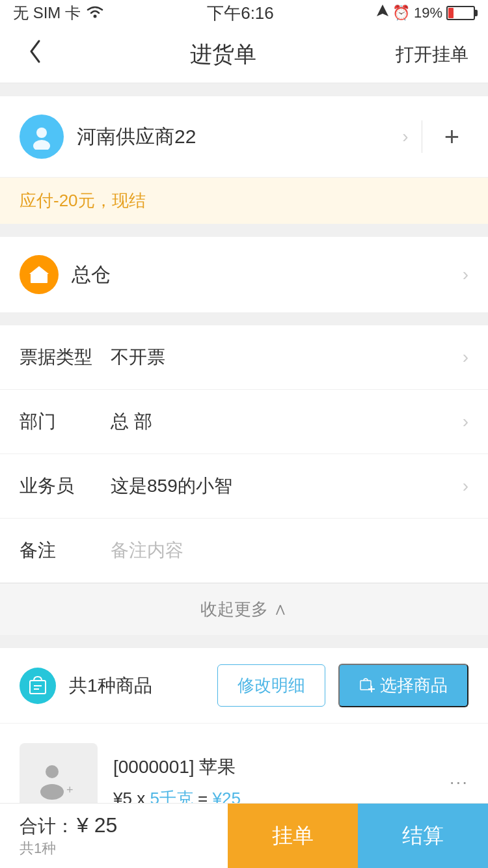 This screenshot has height=868, width=488. I want to click on warehouse-name: 总仓, so click(264, 275).